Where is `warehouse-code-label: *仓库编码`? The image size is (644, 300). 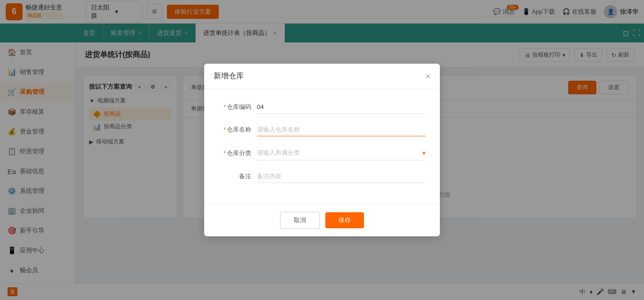 warehouse-code-label: *仓库编码 is located at coordinates (235, 107).